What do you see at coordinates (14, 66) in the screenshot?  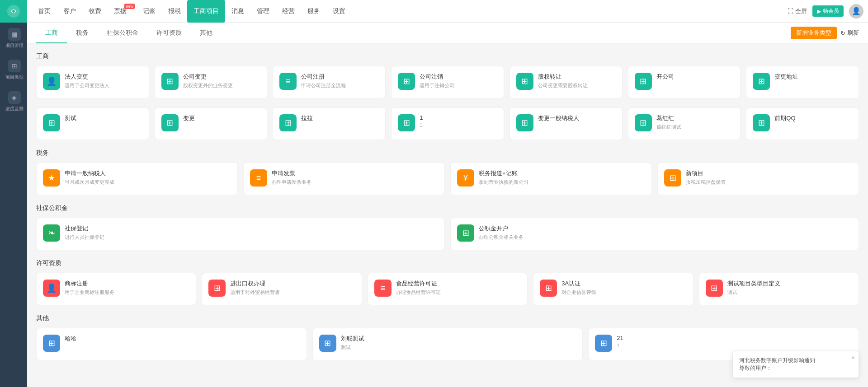 I see `project-type-icon: ⊞` at bounding box center [14, 66].